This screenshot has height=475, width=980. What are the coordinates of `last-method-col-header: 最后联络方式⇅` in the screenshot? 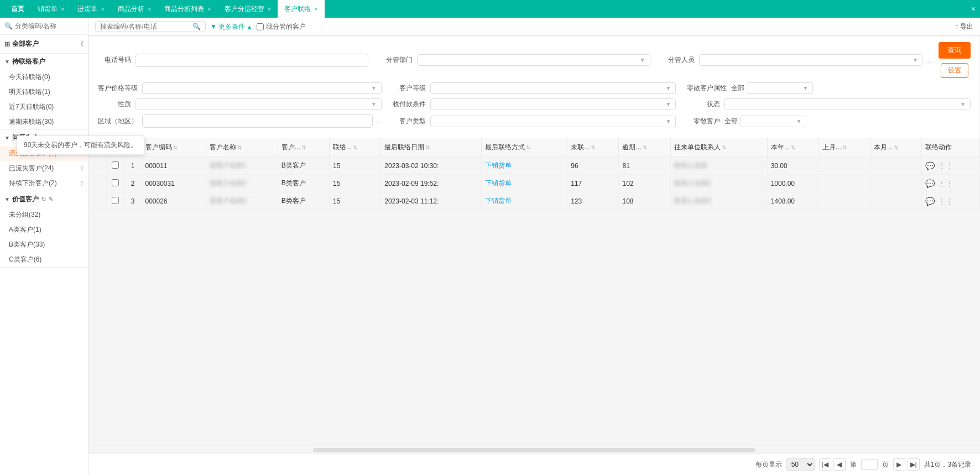 It's located at (524, 148).